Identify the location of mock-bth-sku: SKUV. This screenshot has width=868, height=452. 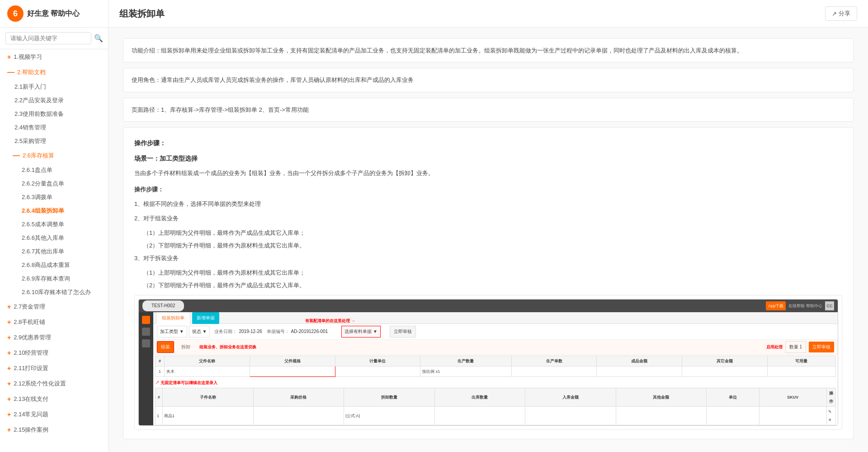
(793, 397).